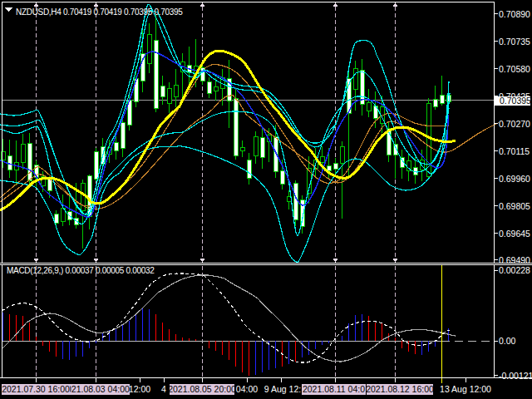  I want to click on svg-text: 04:00, so click(247, 389).